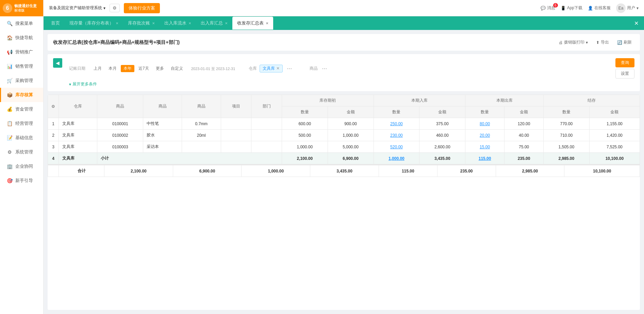  What do you see at coordinates (163, 135) in the screenshot?
I see `row-name: 胶水` at bounding box center [163, 135].